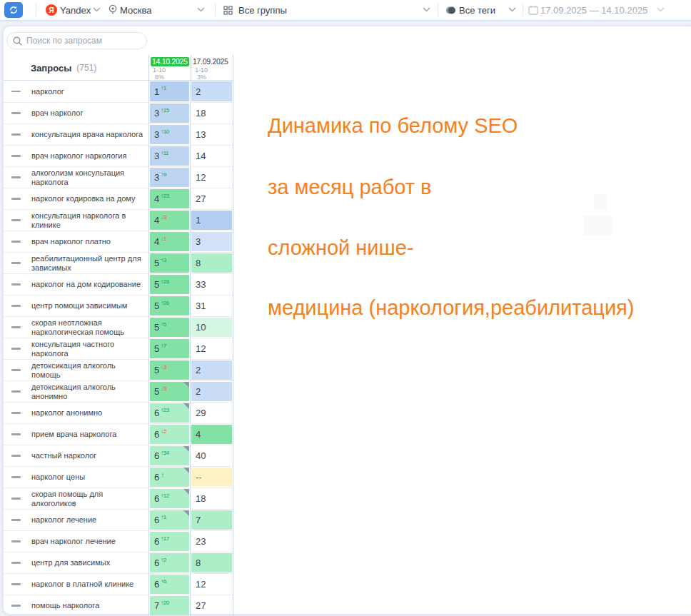  I want to click on refresh-button, so click(14, 10).